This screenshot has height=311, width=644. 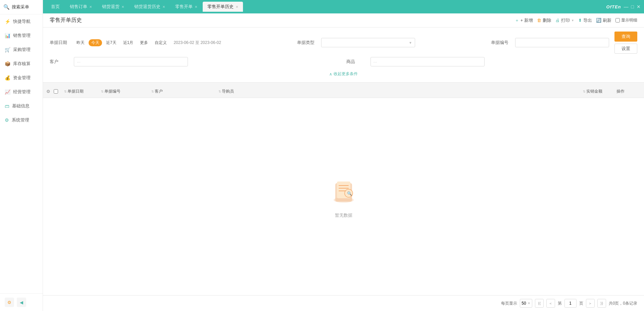 What do you see at coordinates (197, 43) in the screenshot?
I see `date-range-display: 2023-06-02 至 2023-06-02` at bounding box center [197, 43].